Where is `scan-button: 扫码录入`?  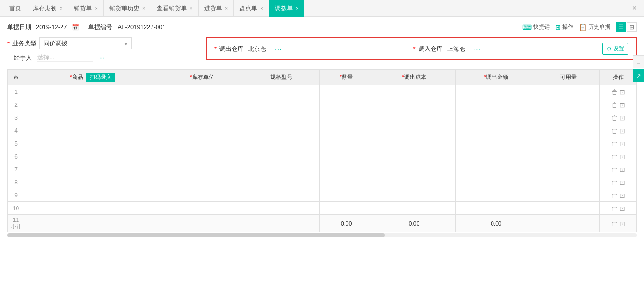
scan-button: 扫码录入 is located at coordinates (101, 78).